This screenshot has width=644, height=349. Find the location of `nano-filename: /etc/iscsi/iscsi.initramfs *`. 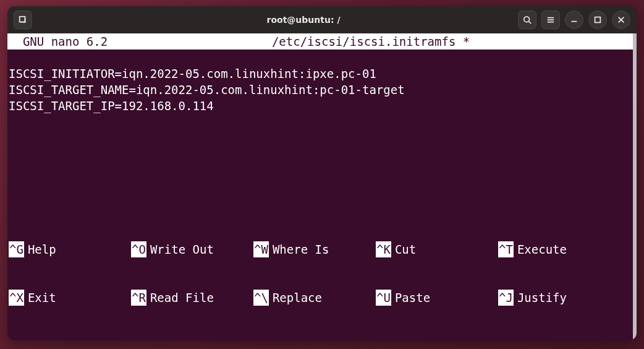

nano-filename: /etc/iscsi/iscsi.initramfs * is located at coordinates (371, 41).